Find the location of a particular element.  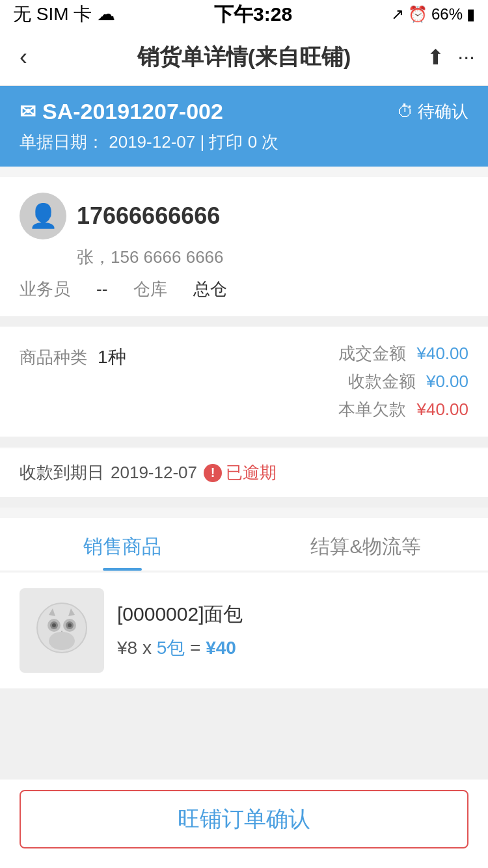

overdue-icon: ! is located at coordinates (213, 473).